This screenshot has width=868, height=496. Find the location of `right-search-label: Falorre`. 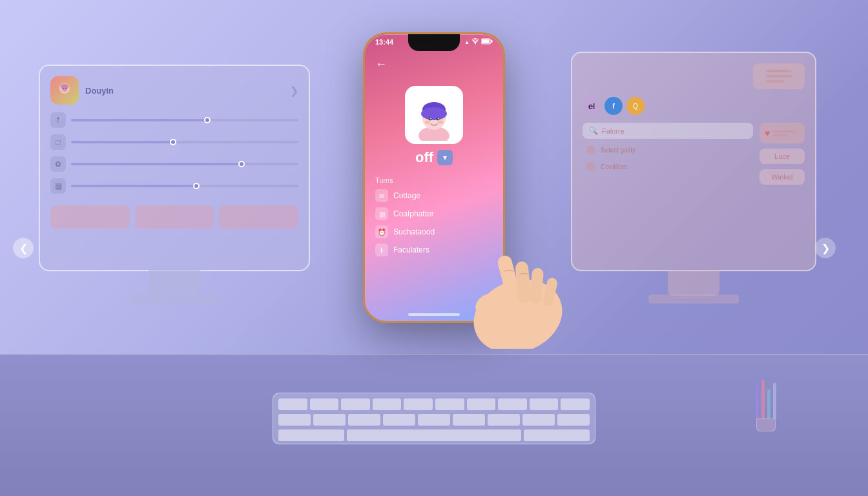

right-search-label: Falorre is located at coordinates (614, 131).